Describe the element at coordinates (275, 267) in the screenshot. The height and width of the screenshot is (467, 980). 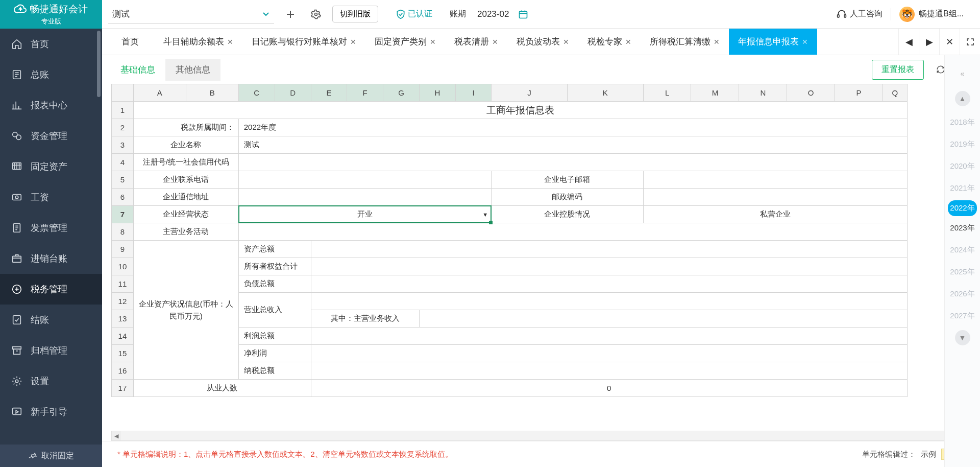
I see `cell-equity-label: 所有者权益合计` at that location.